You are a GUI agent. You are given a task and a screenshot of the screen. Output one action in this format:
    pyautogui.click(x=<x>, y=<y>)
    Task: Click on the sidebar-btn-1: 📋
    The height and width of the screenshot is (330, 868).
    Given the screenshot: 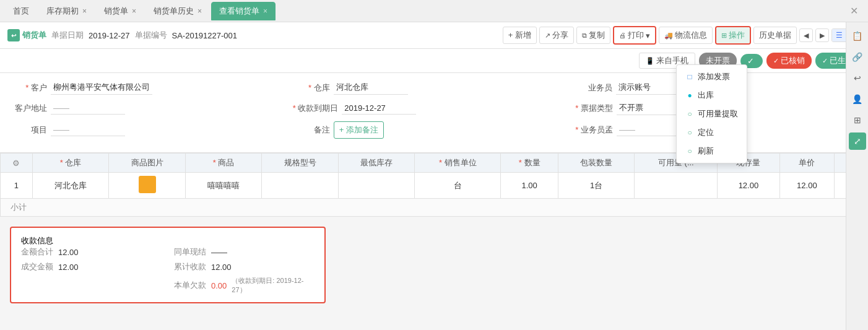 What is the action you would take?
    pyautogui.click(x=857, y=36)
    